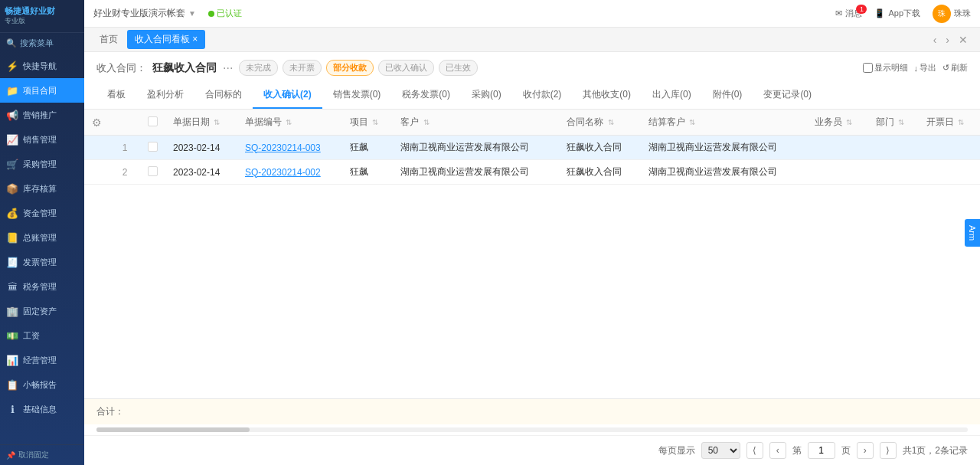 This screenshot has height=465, width=980. I want to click on tab-change-log: 变更记录(0), so click(787, 95).